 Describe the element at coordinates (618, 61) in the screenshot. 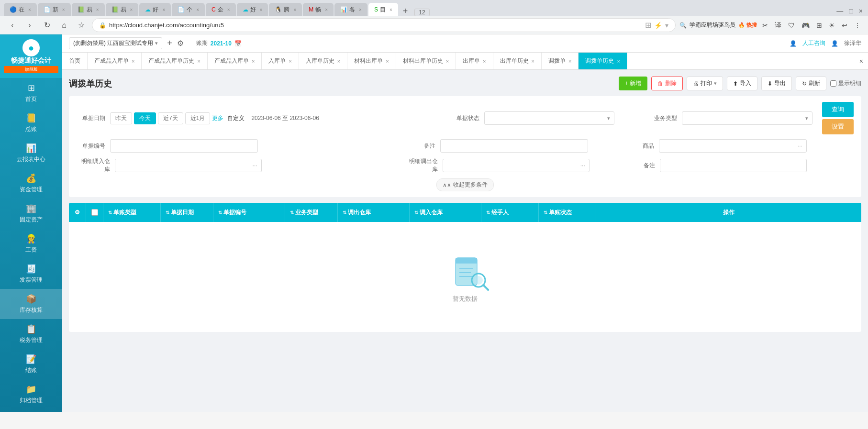

I see `page-tab-11-close: ×` at that location.